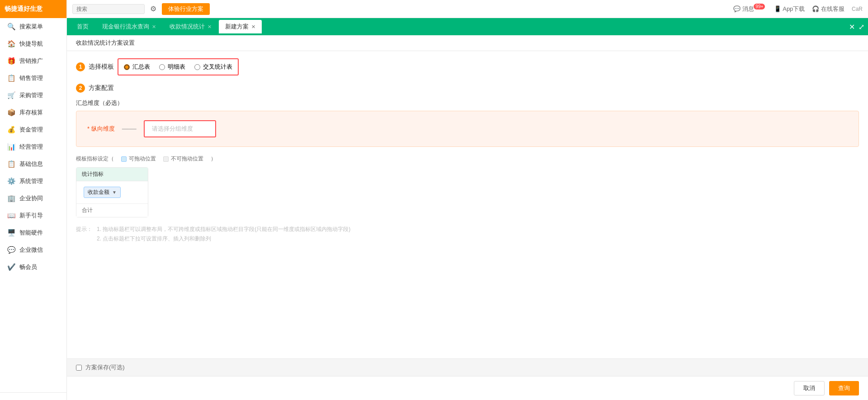  Describe the element at coordinates (80, 88) in the screenshot. I see `step2-badge: 2` at that location.